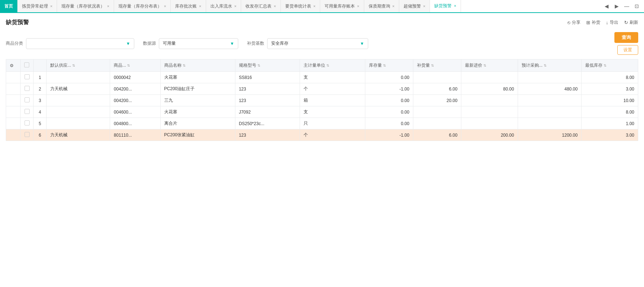  Describe the element at coordinates (235, 6) in the screenshot. I see `tab-close-inout-flow: ×` at that location.